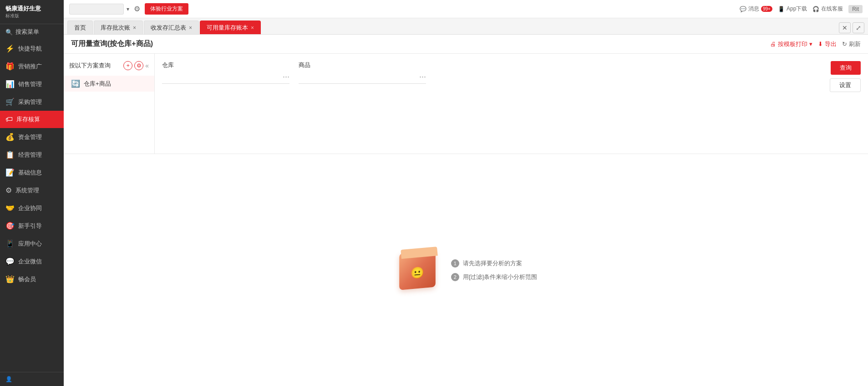 The height and width of the screenshot is (386, 868). What do you see at coordinates (32, 206) in the screenshot?
I see `sidebar-nav: ⚡ 快捷导航 🎁 营销推广 📊 销售管理 🛒 采购管理 🏷 库存核算 💰 资金管…` at bounding box center [32, 206].